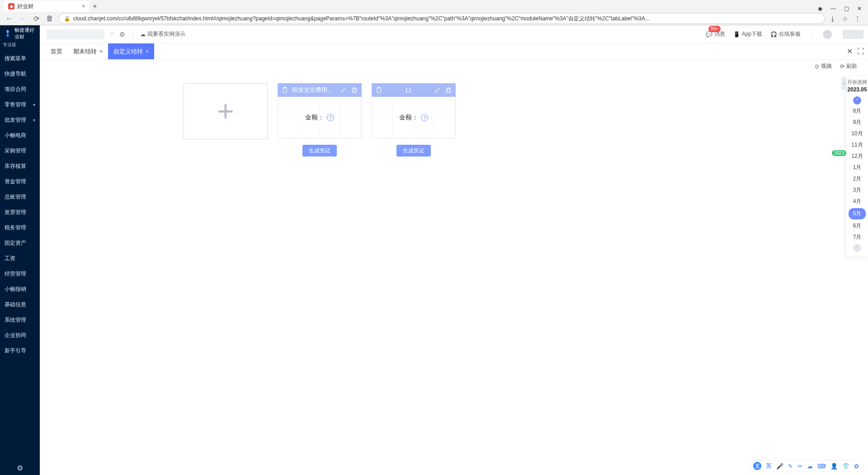 This screenshot has width=868, height=475. What do you see at coordinates (857, 111) in the screenshot?
I see `month-item: 8月` at bounding box center [857, 111].